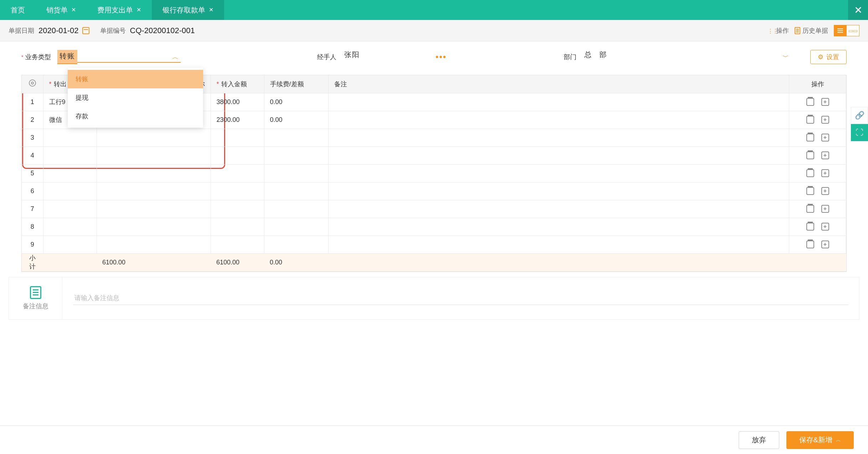  Describe the element at coordinates (759, 440) in the screenshot. I see `discard-button: 放弃` at that location.